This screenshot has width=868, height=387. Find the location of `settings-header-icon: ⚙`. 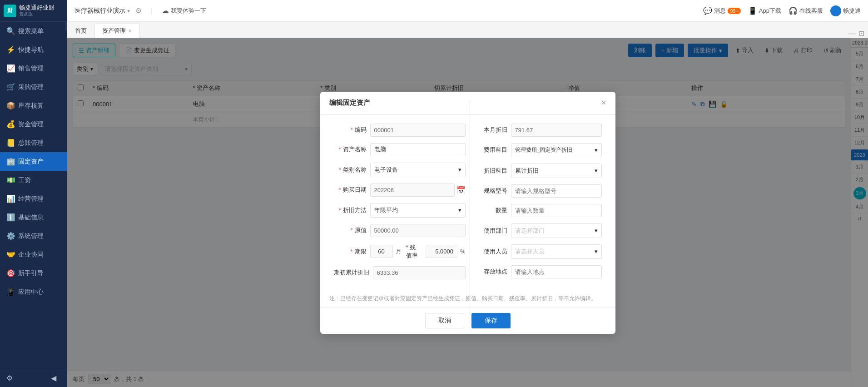

settings-header-icon: ⚙ is located at coordinates (139, 11).